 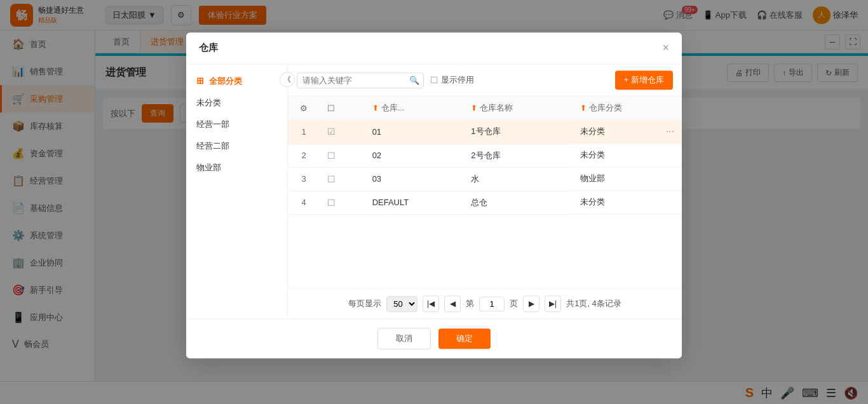 What do you see at coordinates (208, 48) in the screenshot?
I see `modal-title: 仓库` at bounding box center [208, 48].